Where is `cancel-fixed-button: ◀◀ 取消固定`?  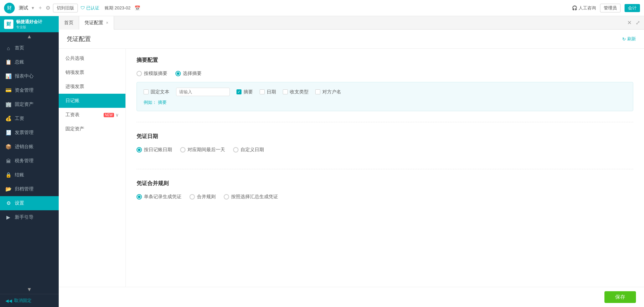 cancel-fixed-button: ◀◀ 取消固定 is located at coordinates (30, 300).